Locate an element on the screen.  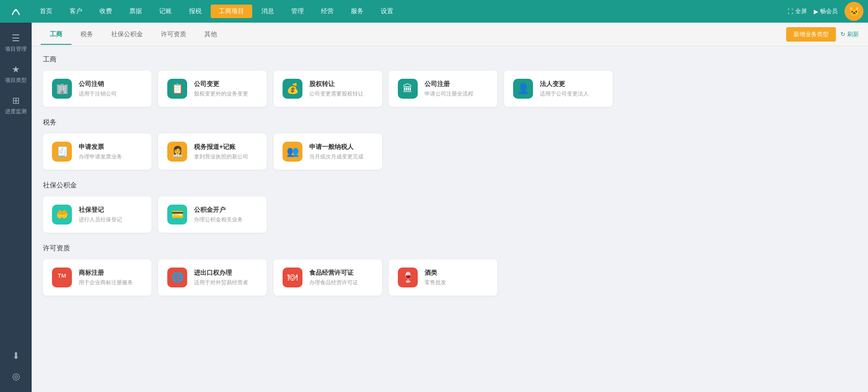
service-card-进出口权办理: 🌐进出口权办理适用于对外贸易经营者 is located at coordinates (212, 277).